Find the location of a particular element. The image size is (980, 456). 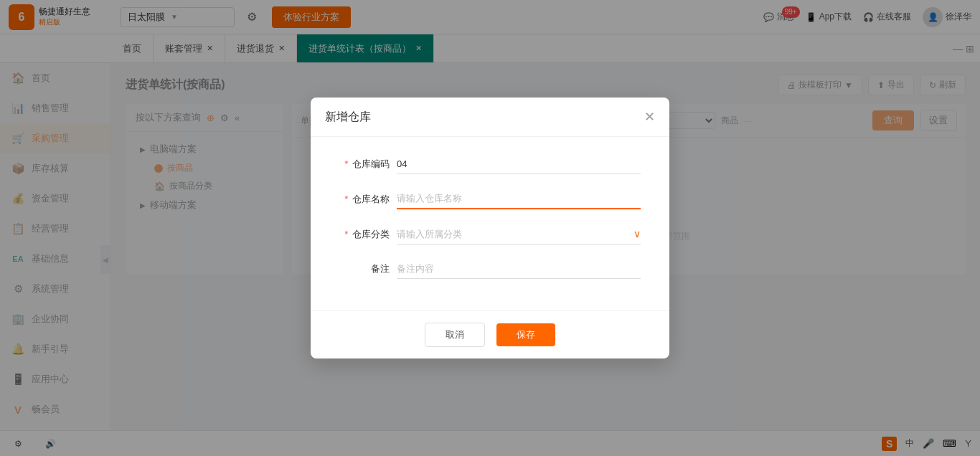

cancel-button: 取消 is located at coordinates (455, 335).